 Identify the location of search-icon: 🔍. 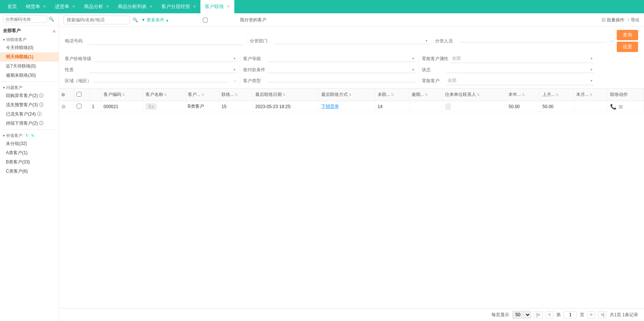
(136, 20).